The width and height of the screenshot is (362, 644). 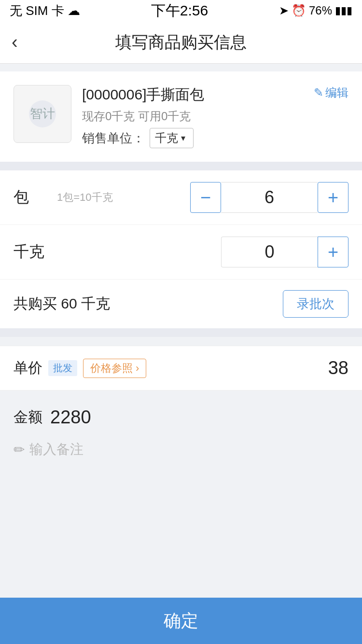 I want to click on bag-hint: 1包=10千克, so click(x=124, y=197).